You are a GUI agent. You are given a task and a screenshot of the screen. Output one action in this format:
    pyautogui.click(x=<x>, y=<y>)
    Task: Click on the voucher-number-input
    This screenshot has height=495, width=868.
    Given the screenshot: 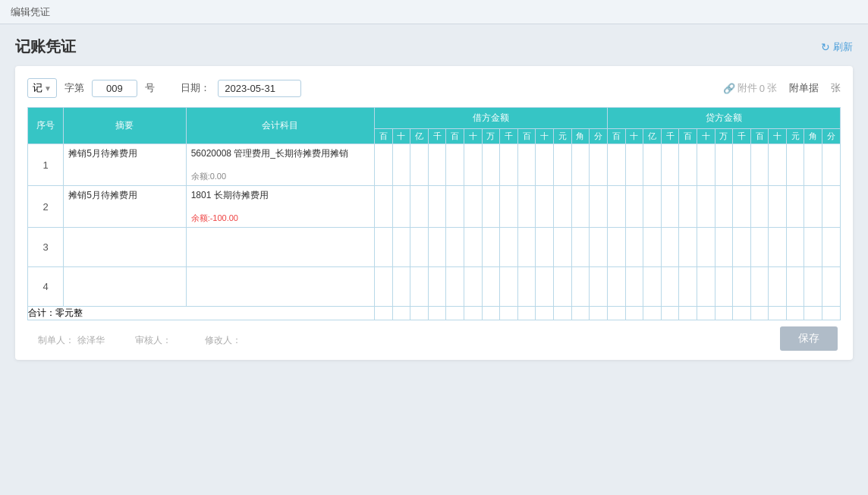 What is the action you would take?
    pyautogui.click(x=115, y=88)
    